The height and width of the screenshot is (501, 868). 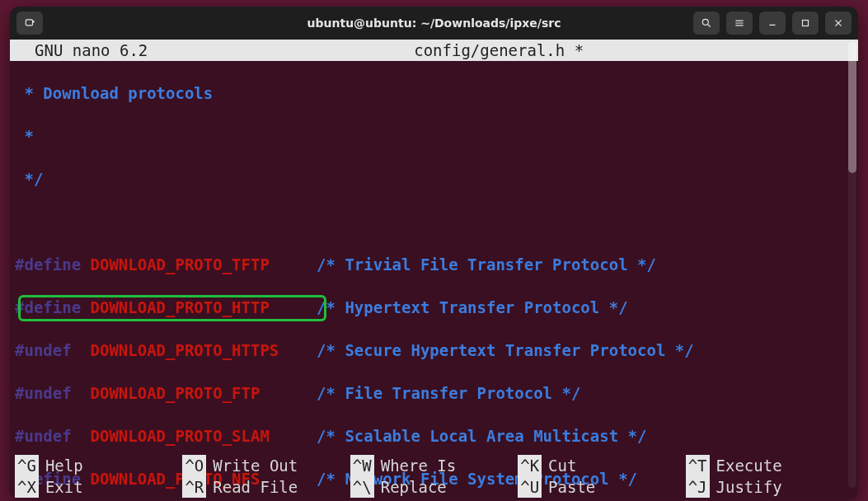 I want to click on footer-replace: ^\Replace, so click(x=434, y=487).